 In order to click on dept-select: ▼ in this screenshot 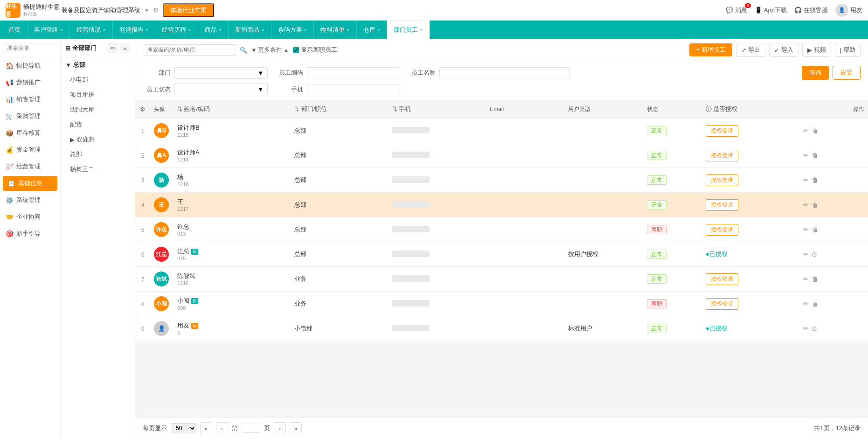, I will do `click(221, 73)`.